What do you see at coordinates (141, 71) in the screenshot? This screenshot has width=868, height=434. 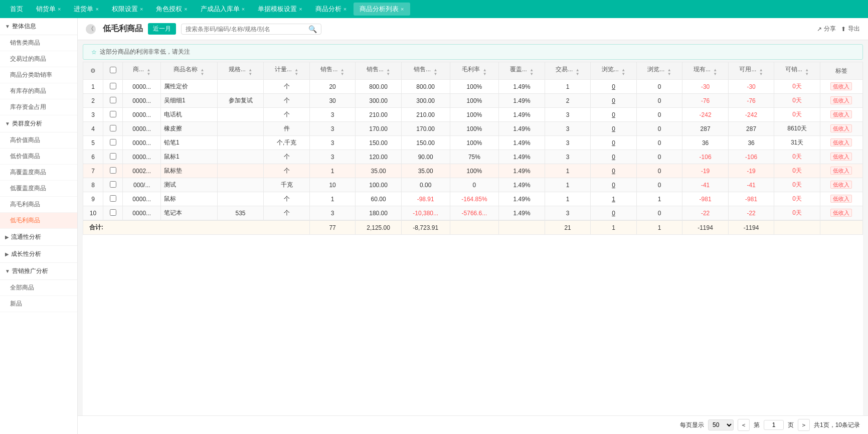 I see `col-code: 商... ▲▼` at bounding box center [141, 71].